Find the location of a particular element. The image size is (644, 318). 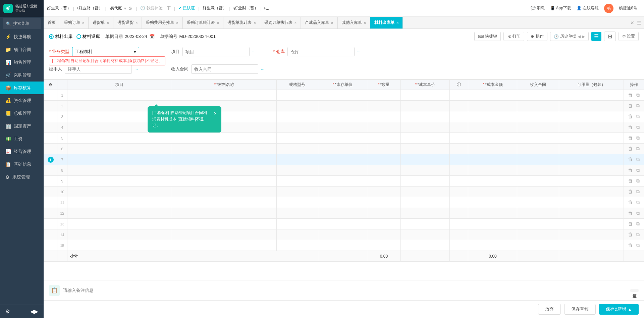

business-type-select: 工程领料 ▾ is located at coordinates (106, 52).